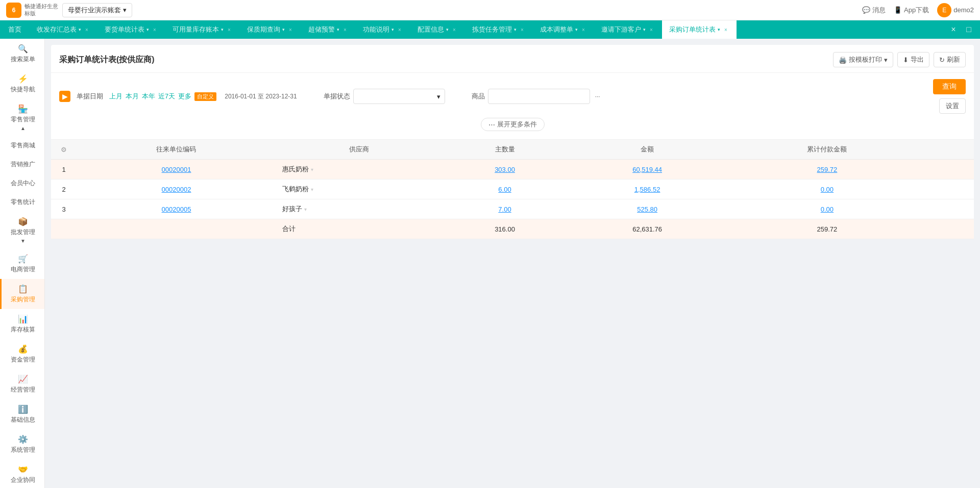 The height and width of the screenshot is (488, 980). I want to click on enterprise-icon: 🤝, so click(23, 469).